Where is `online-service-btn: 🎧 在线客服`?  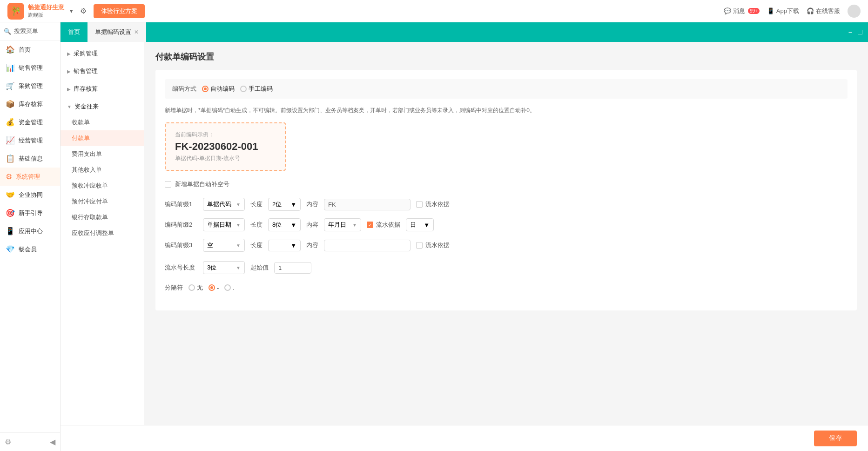 online-service-btn: 🎧 在线客服 is located at coordinates (823, 11).